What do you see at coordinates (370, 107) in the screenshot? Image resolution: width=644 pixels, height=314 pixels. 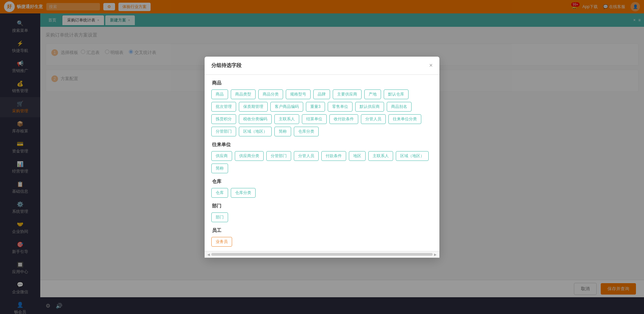 I see `field-chip-0-13: 默认供应商` at bounding box center [370, 107].